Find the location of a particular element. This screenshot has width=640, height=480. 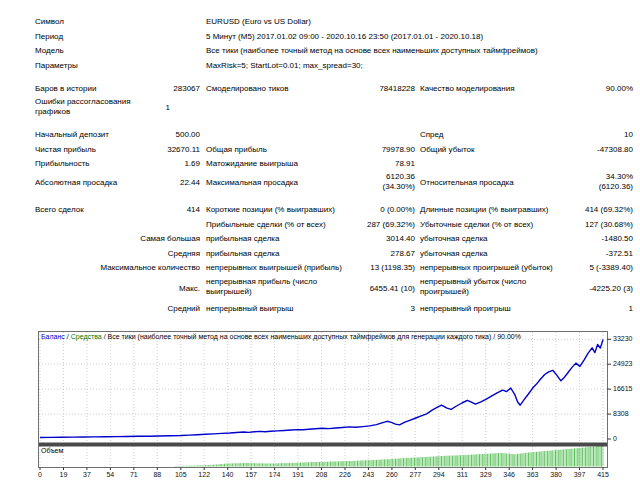

axis-tick-label: 363 is located at coordinates (533, 475).